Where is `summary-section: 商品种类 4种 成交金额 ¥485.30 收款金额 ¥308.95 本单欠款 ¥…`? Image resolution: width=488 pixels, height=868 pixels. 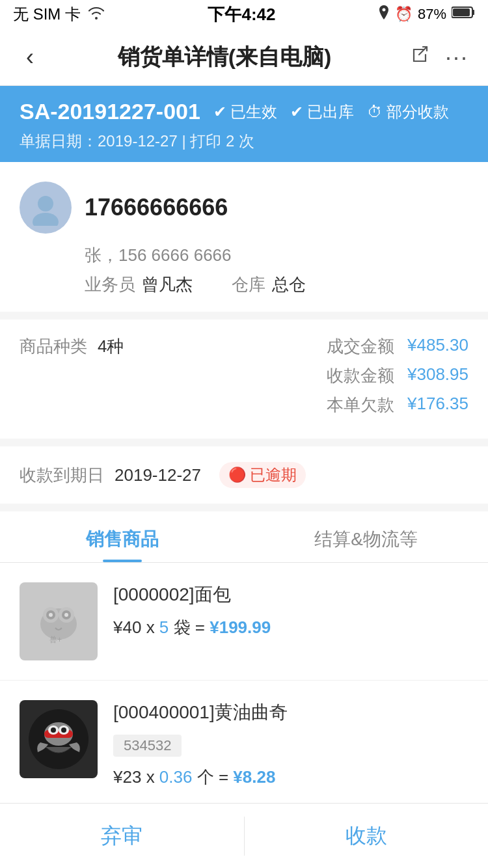 summary-section: 商品种类 4种 成交金额 ¥485.30 收款金额 ¥308.95 本单欠款 ¥… is located at coordinates (244, 379).